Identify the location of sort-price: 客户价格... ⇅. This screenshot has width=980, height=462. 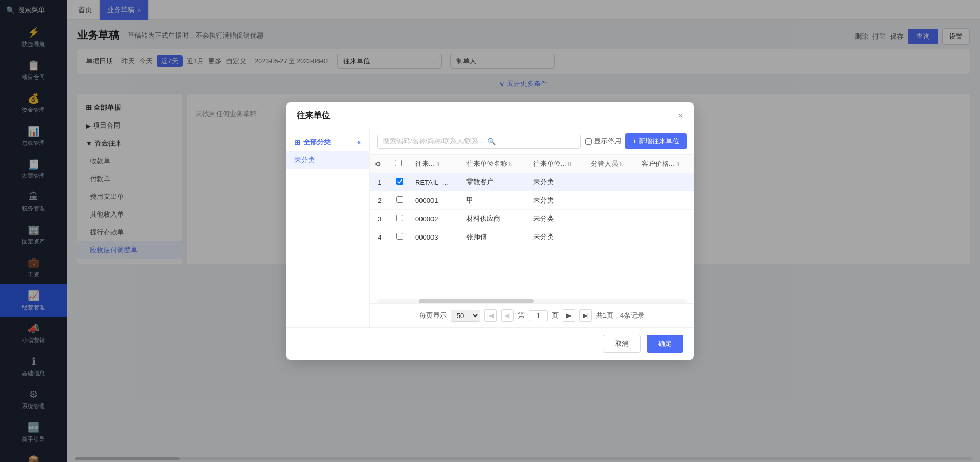
(661, 164).